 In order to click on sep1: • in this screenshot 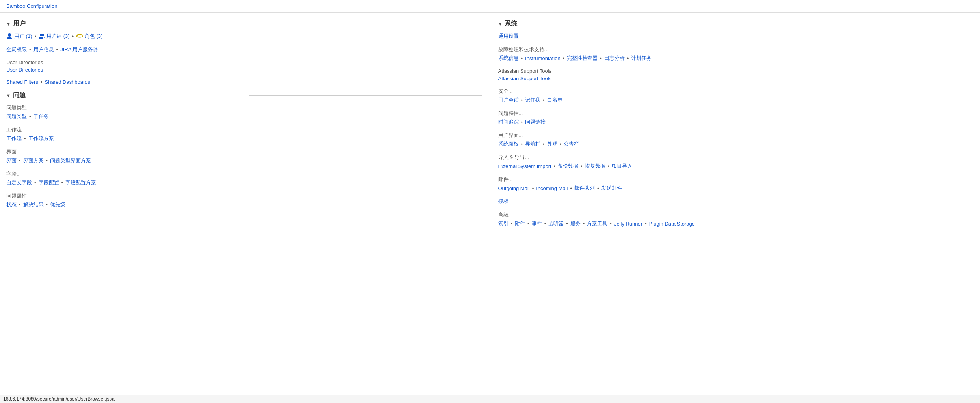, I will do `click(35, 36)`.